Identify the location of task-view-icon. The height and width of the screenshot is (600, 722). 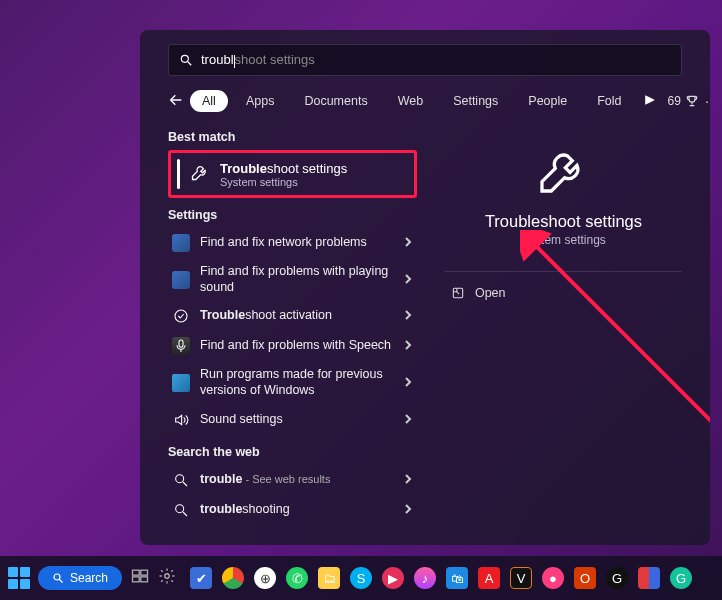
(140, 578).